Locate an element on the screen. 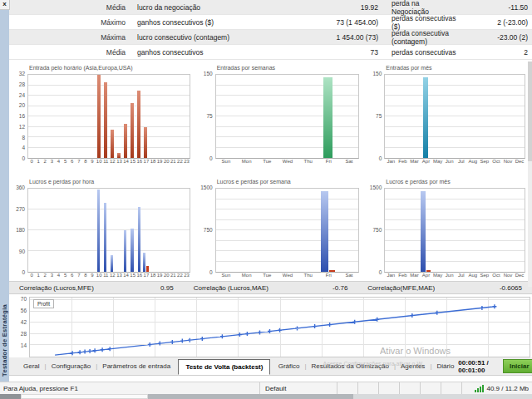 The height and width of the screenshot is (399, 532). stats-cell: lucro consecutivo (contagem) is located at coordinates (206, 37).